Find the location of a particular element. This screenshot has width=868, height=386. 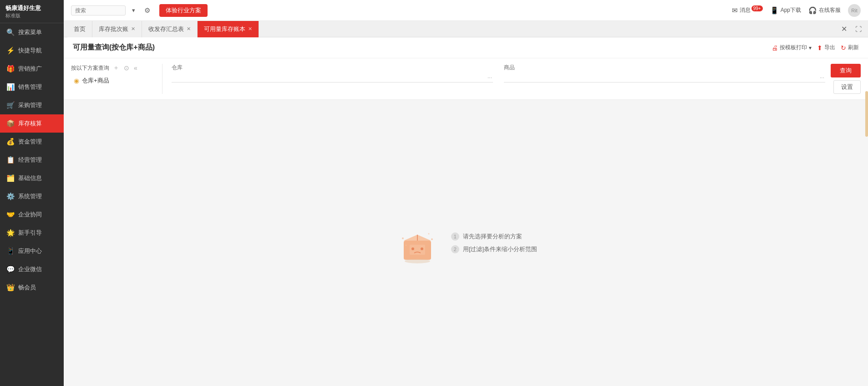

warehouse-more-button: ··· is located at coordinates (490, 77).